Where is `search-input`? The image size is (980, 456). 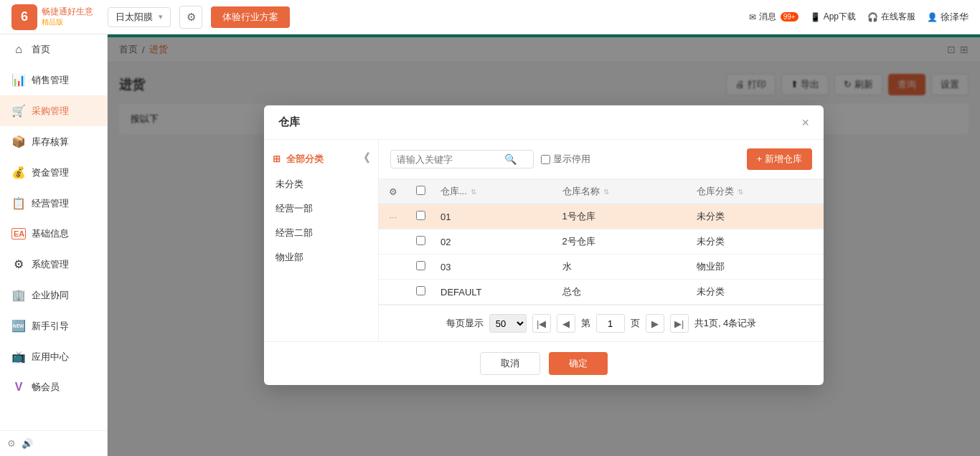
search-input is located at coordinates (451, 159).